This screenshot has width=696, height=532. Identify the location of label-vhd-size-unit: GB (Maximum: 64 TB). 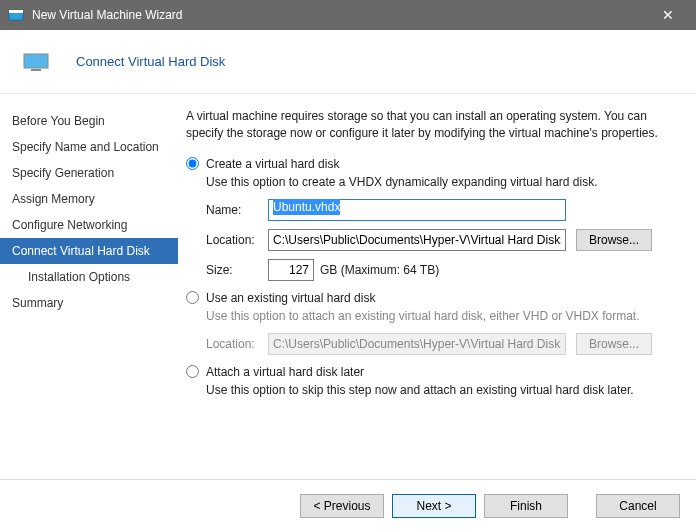
(380, 270).